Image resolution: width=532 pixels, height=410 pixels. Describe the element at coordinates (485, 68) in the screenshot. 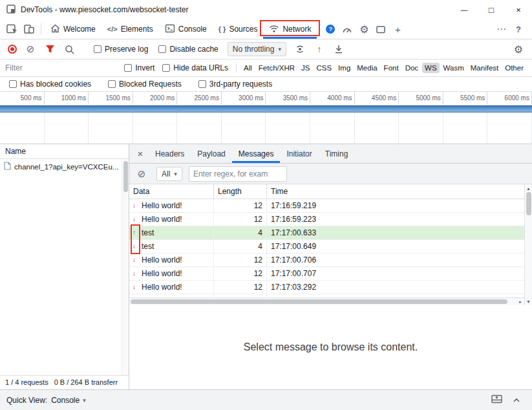

I see `filter-type-manifest: Manifest` at that location.